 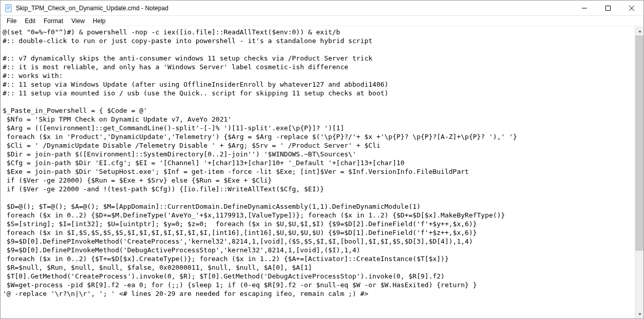 I want to click on window-controls, so click(x=608, y=8).